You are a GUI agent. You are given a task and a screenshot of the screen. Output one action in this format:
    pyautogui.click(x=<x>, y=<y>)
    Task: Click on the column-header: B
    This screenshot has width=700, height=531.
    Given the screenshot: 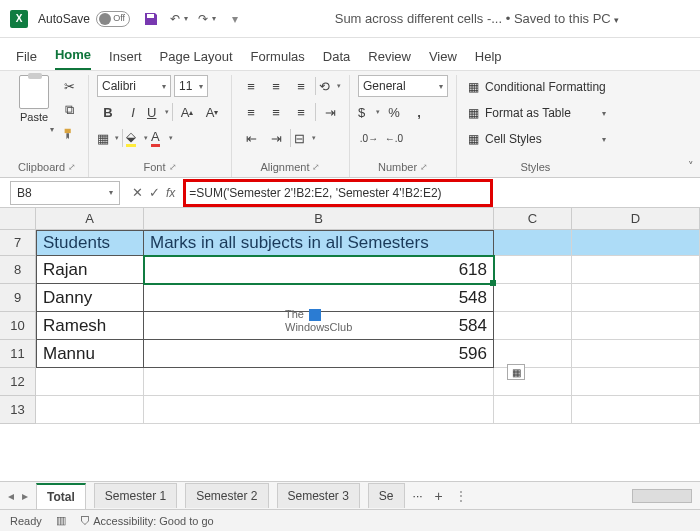 What is the action you would take?
    pyautogui.click(x=319, y=219)
    